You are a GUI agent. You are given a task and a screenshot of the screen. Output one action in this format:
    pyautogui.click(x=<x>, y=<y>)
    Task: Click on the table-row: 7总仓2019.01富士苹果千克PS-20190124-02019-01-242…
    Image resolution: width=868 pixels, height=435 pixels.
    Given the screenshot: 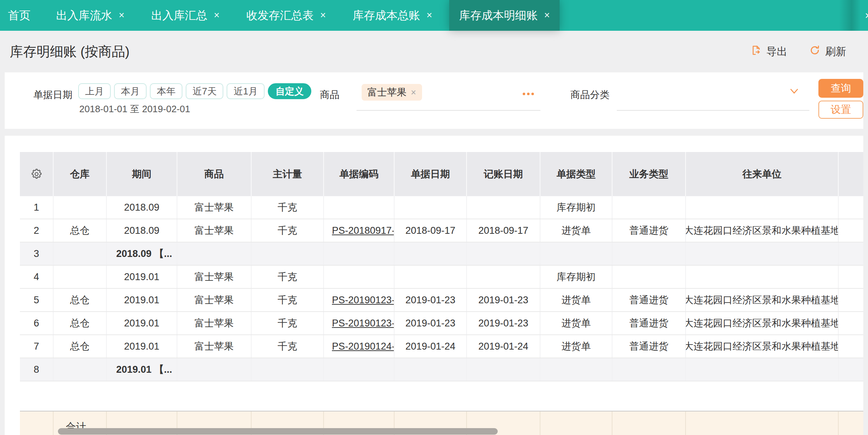 What is the action you would take?
    pyautogui.click(x=442, y=347)
    